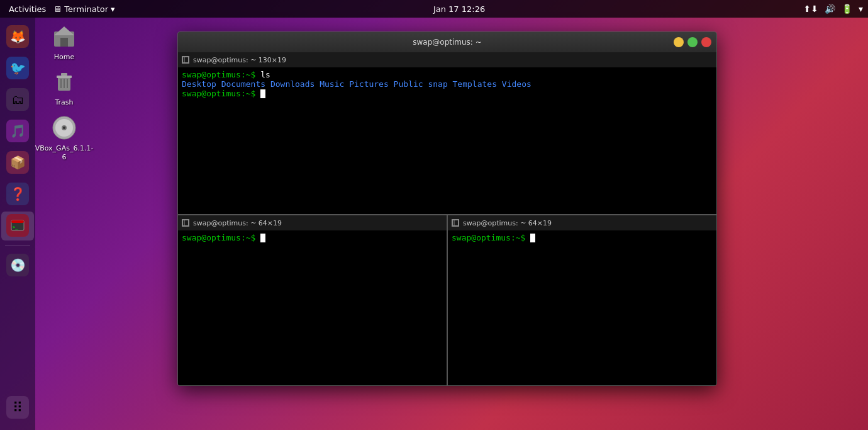 This screenshot has width=868, height=430. What do you see at coordinates (64, 37) in the screenshot?
I see `home-icon` at bounding box center [64, 37].